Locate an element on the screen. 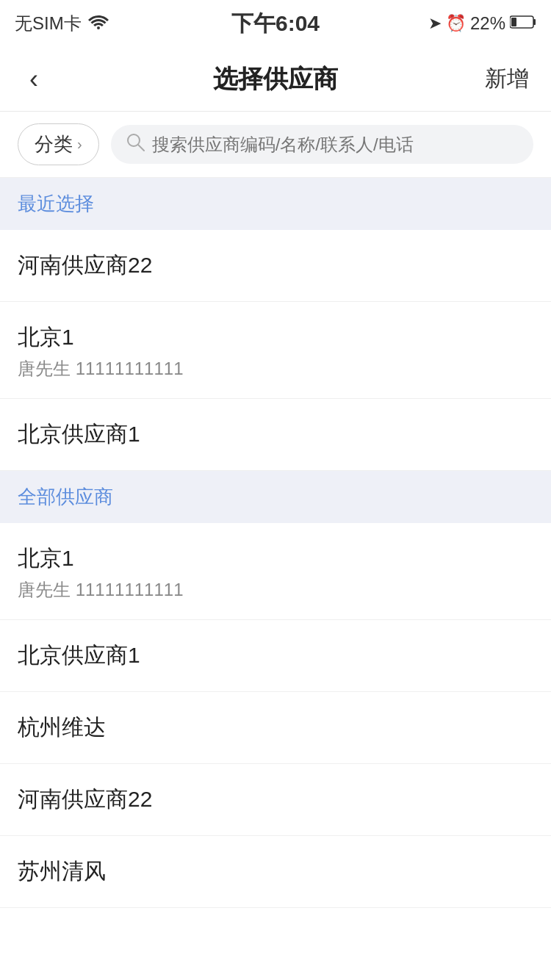 This screenshot has width=551, height=980. category-button: 分类 › is located at coordinates (59, 144).